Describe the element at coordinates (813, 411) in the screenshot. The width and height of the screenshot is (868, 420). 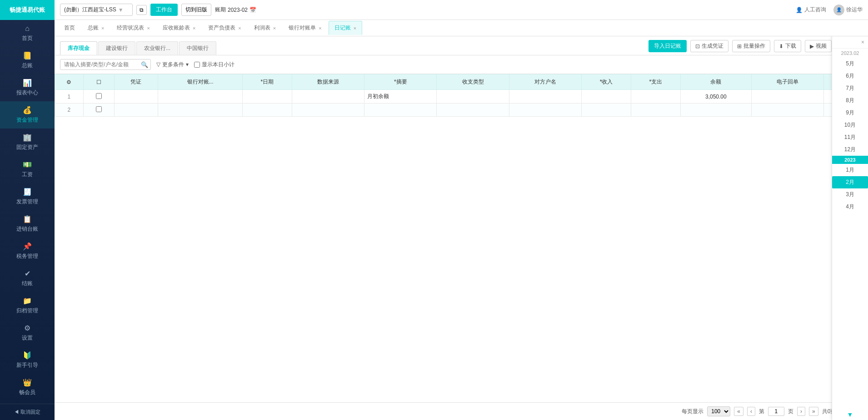
I see `last-page-btn: »` at that location.